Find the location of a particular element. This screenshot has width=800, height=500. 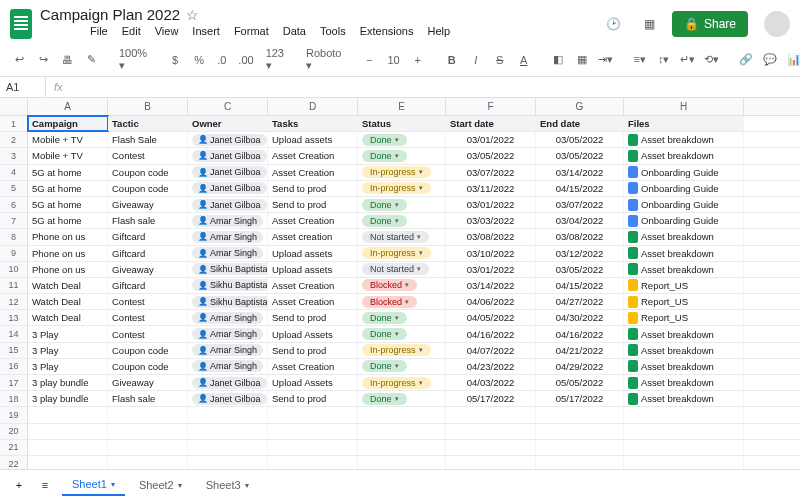

cell: 03/11/2022 is located at coordinates (491, 188).